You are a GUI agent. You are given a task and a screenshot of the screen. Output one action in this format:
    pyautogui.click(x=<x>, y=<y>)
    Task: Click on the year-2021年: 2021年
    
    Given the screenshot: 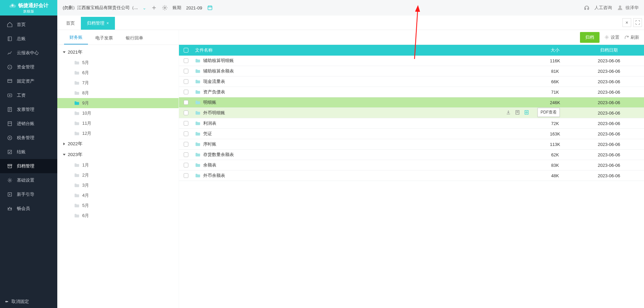 What is the action you would take?
    pyautogui.click(x=118, y=52)
    